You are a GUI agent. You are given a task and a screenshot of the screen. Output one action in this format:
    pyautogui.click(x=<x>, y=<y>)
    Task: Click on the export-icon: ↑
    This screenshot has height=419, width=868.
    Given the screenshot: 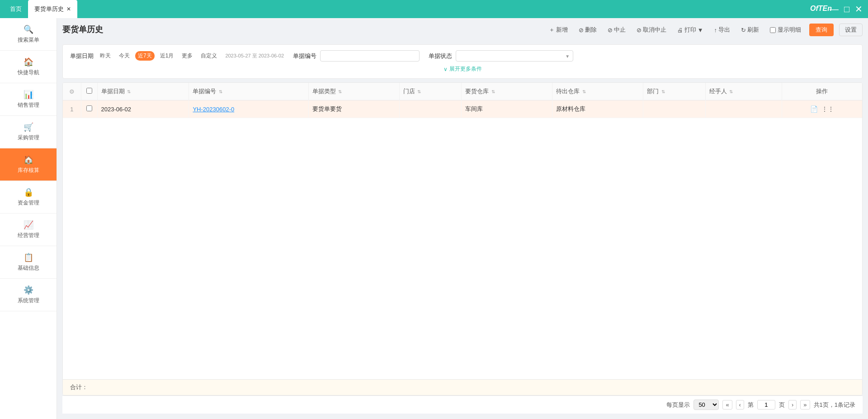 What is the action you would take?
    pyautogui.click(x=716, y=30)
    